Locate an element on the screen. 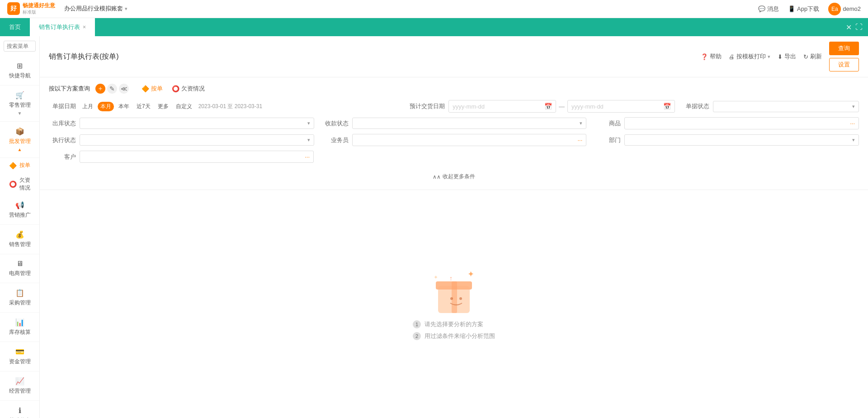 Image resolution: width=868 pixels, height=418 pixels. sidebar-item-inventory: 📊 库存核算 is located at coordinates (20, 328).